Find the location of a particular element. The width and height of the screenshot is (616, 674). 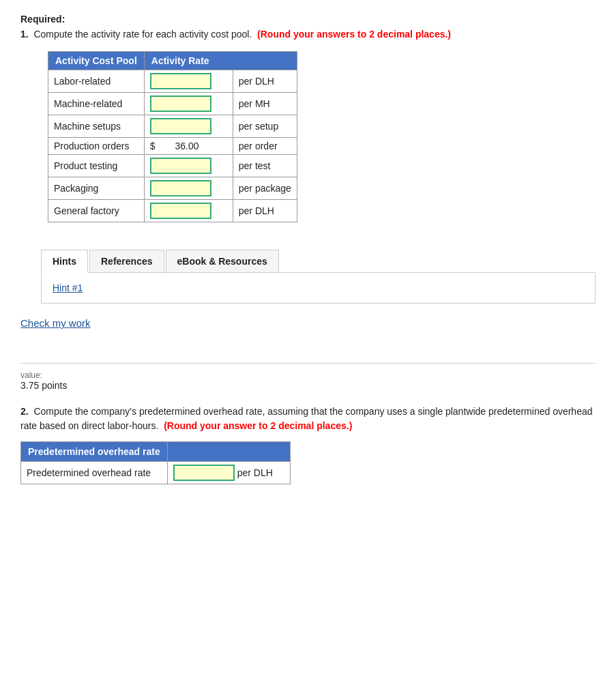

per-unit-cell: per order is located at coordinates (265, 146).